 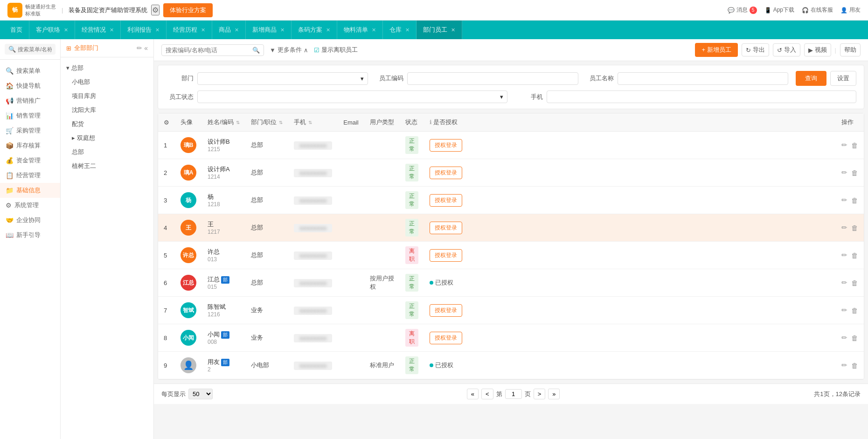 I want to click on nav-tab-经营情况: 经营情况✕, so click(x=98, y=30).